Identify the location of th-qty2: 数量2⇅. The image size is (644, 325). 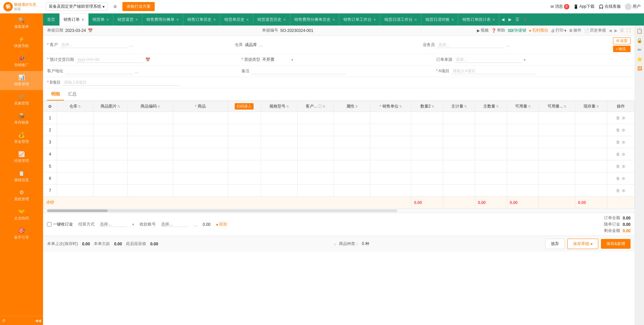
(427, 107).